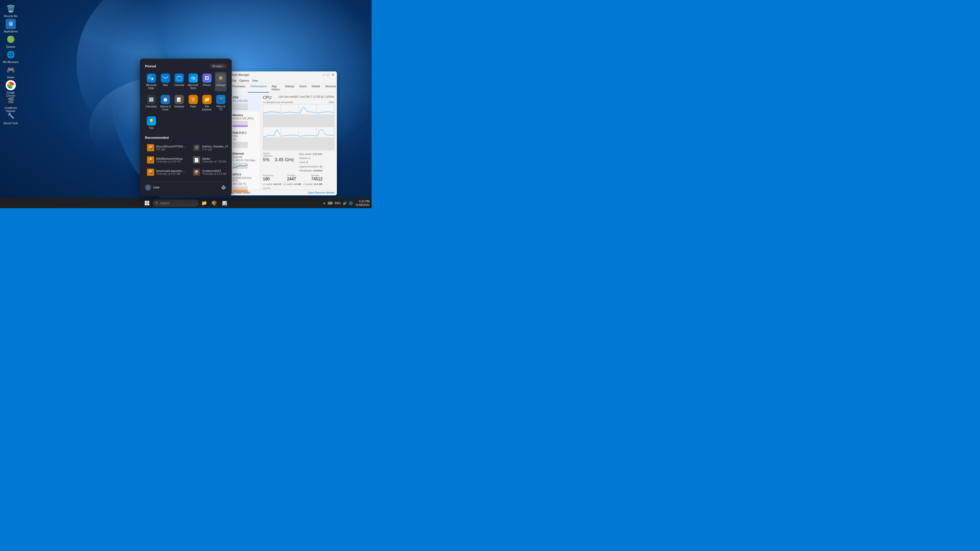  What do you see at coordinates (362, 203) in the screenshot?
I see `taskbar-clock: 5:22 PM 21/06/2021` at bounding box center [362, 203].